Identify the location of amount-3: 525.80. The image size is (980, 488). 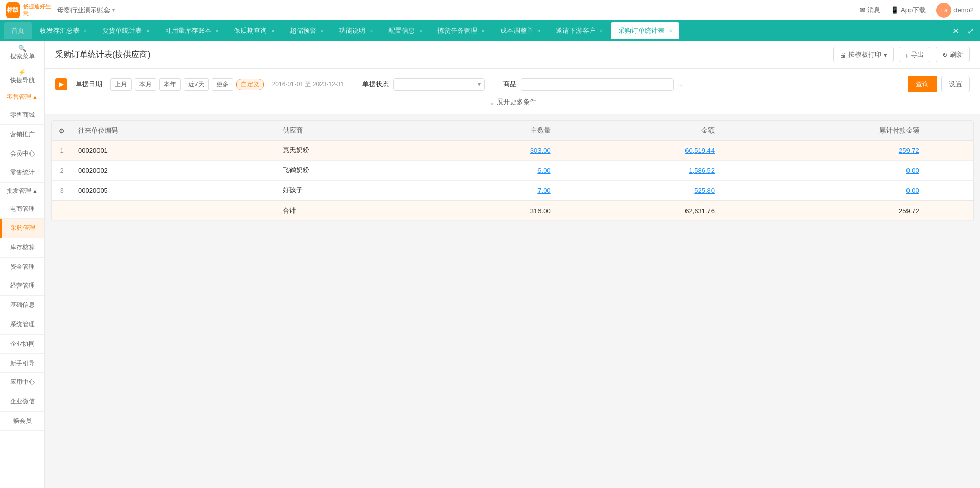
(639, 191).